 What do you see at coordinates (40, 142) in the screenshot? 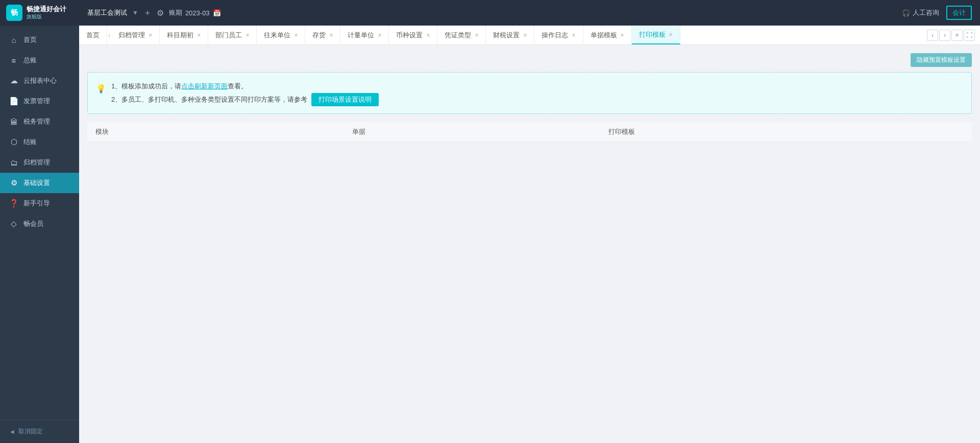
I see `sidebar-item-close: ⬡结账` at bounding box center [40, 142].